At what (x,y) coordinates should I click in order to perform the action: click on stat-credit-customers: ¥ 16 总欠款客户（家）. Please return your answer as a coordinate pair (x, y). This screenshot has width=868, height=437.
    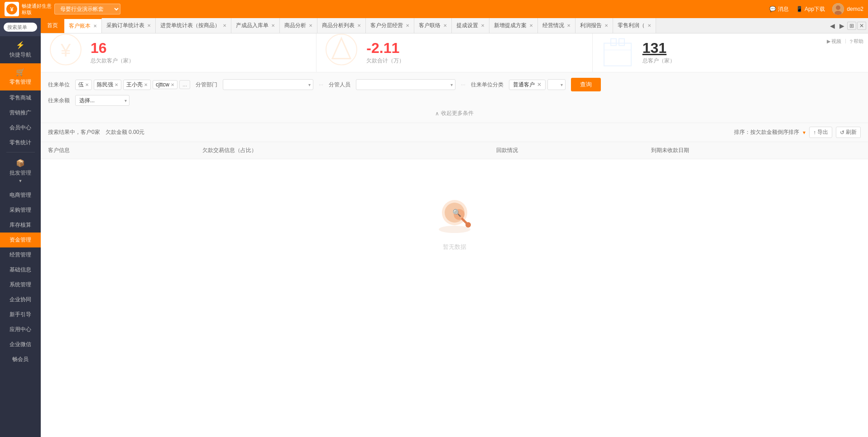
    Looking at the image, I should click on (178, 52).